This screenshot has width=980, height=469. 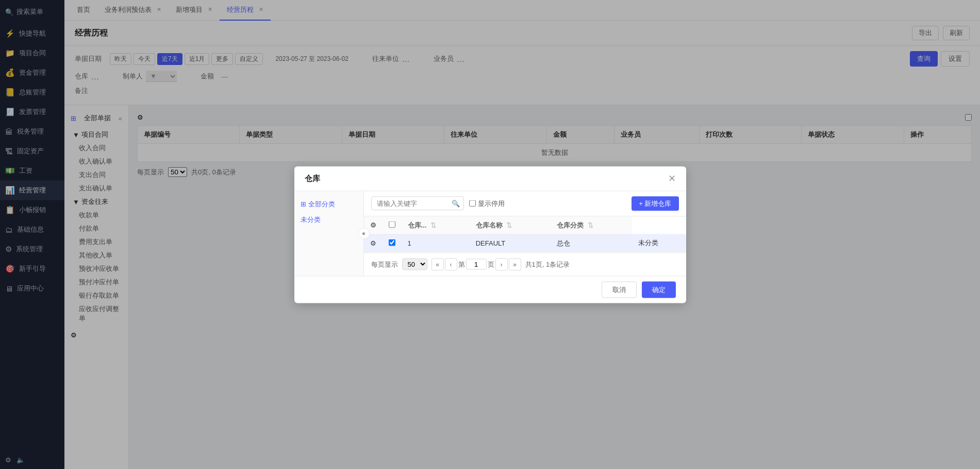 I want to click on modal-main: 🔍 显示停用 + 新增仓库 ⚙ 仓库..., so click(x=525, y=233).